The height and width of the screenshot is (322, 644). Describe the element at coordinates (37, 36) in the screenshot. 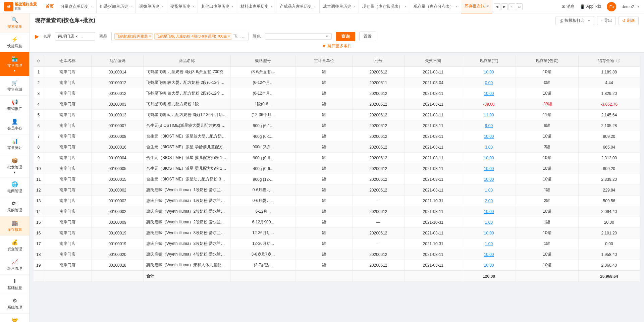

I see `filter-expand-arrow: ▶` at that location.